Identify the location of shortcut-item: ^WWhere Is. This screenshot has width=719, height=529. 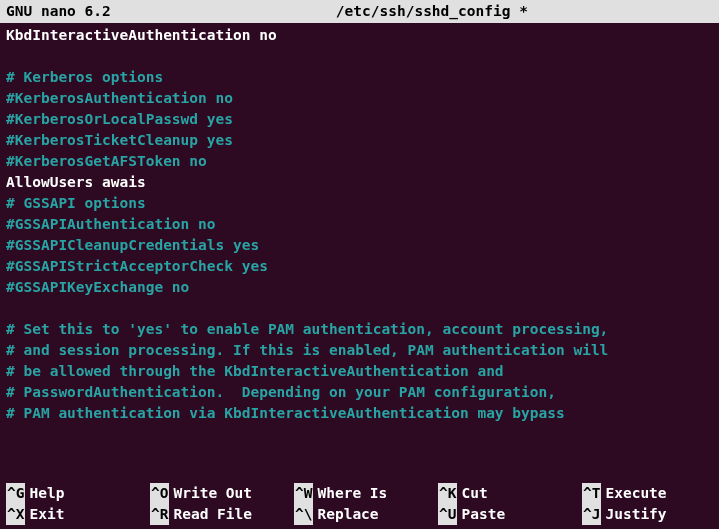
(366, 494).